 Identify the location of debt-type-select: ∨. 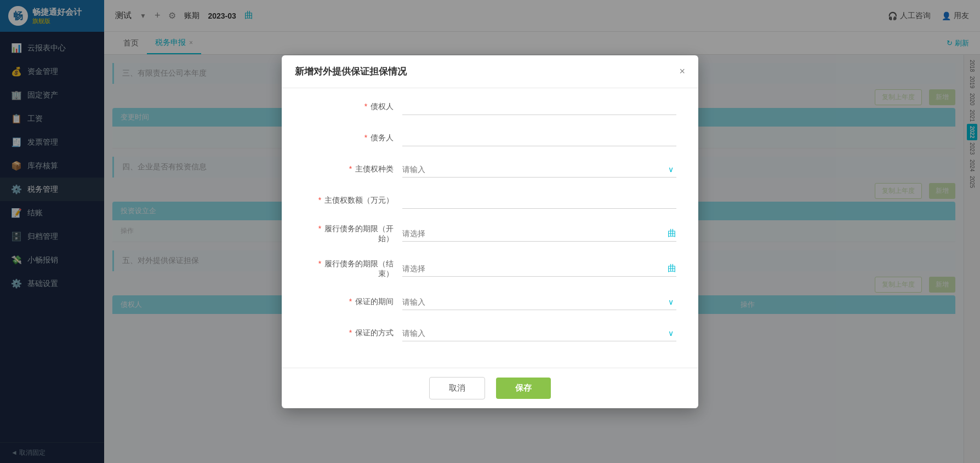
(539, 170).